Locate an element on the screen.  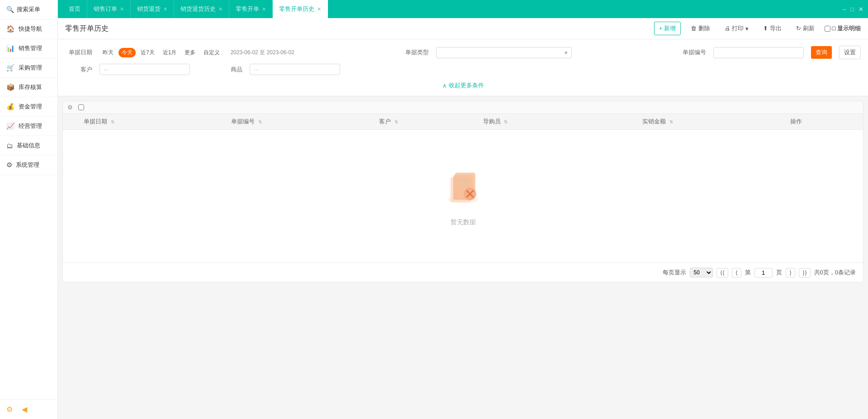
prev-page-btn: ⟨ is located at coordinates (736, 273).